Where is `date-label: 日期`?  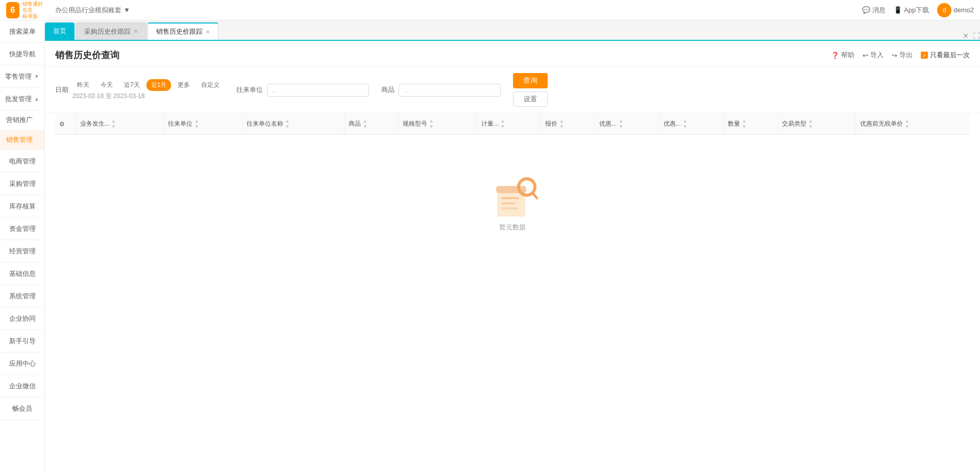
date-label: 日期 is located at coordinates (62, 90).